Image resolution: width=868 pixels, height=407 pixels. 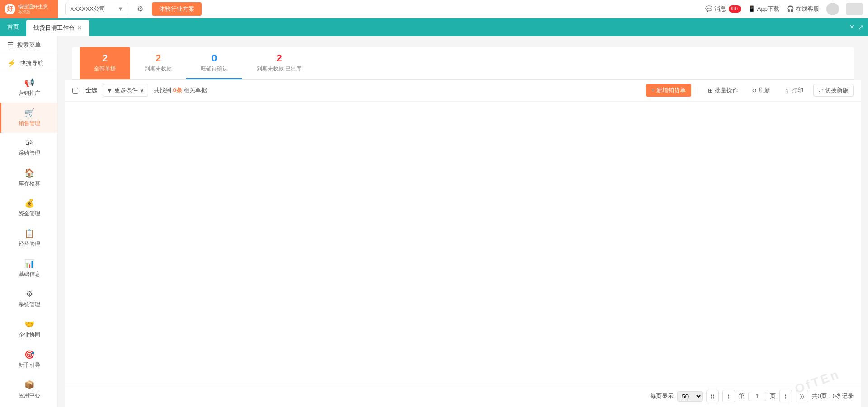 What do you see at coordinates (120, 9) in the screenshot?
I see `chevron-down-icon: ▼` at bounding box center [120, 9].